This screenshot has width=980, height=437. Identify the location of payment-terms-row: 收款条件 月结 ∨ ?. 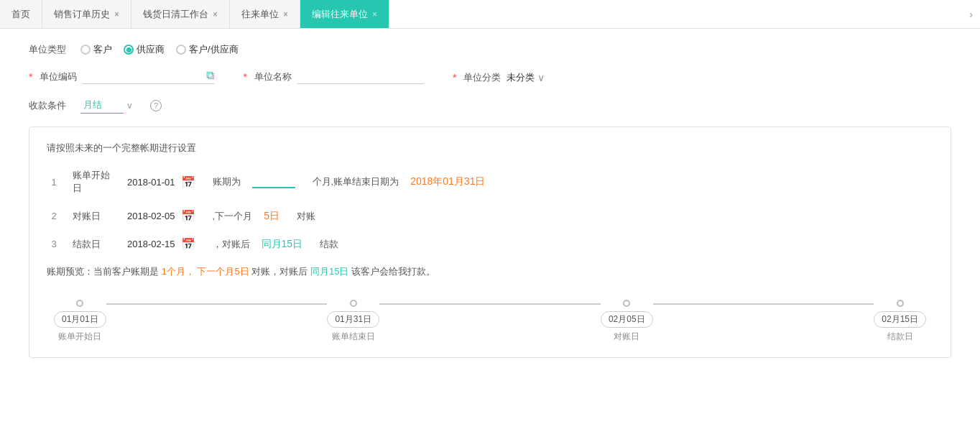
(490, 105).